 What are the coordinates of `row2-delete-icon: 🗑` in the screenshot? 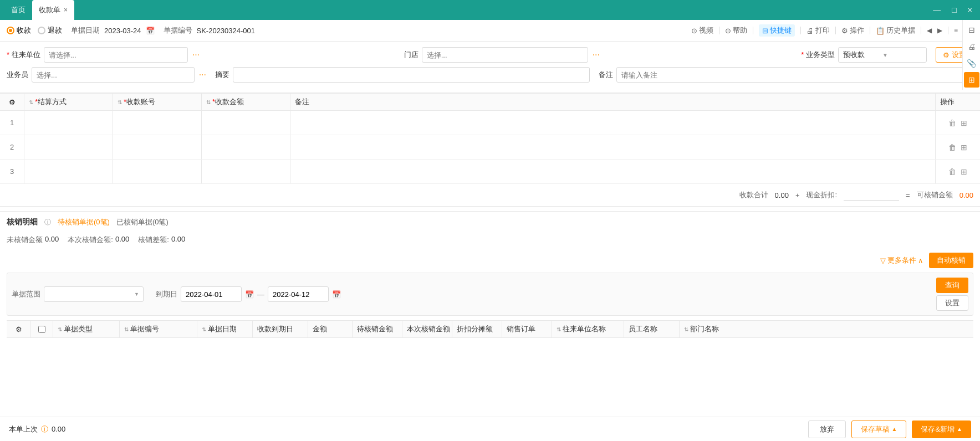 It's located at (952, 147).